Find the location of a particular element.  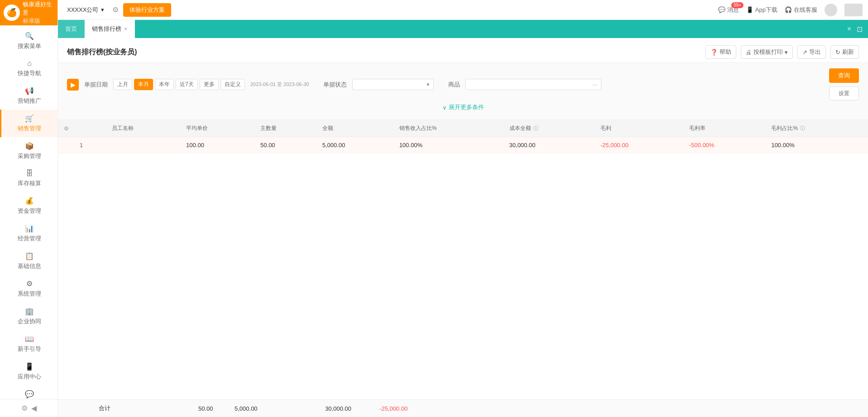

footer-gross-cell: -25,000.00 is located at coordinates (397, 408).